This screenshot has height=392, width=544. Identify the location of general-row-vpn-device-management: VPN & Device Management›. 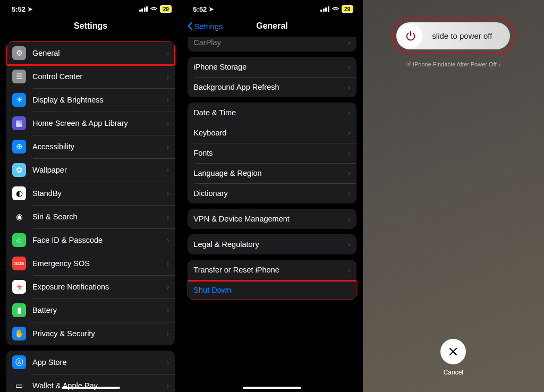
(272, 219).